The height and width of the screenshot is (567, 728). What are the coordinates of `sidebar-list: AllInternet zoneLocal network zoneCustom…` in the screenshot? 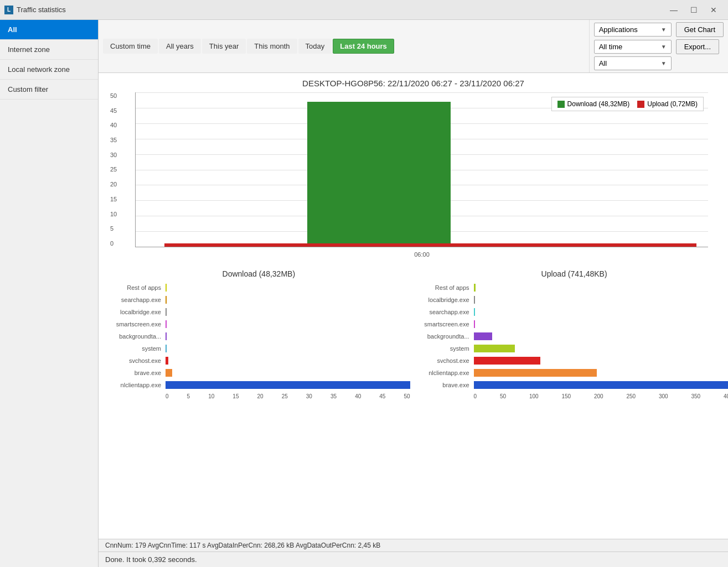 It's located at (49, 60).